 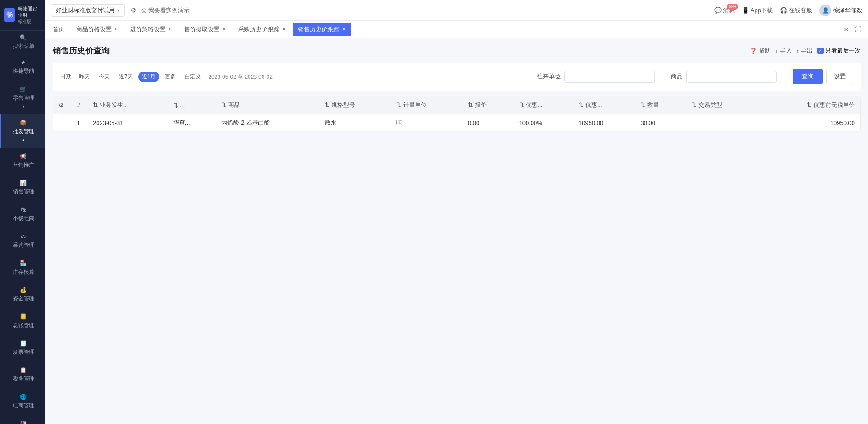 I want to click on export-button: ↑ 导出, so click(x=805, y=51).